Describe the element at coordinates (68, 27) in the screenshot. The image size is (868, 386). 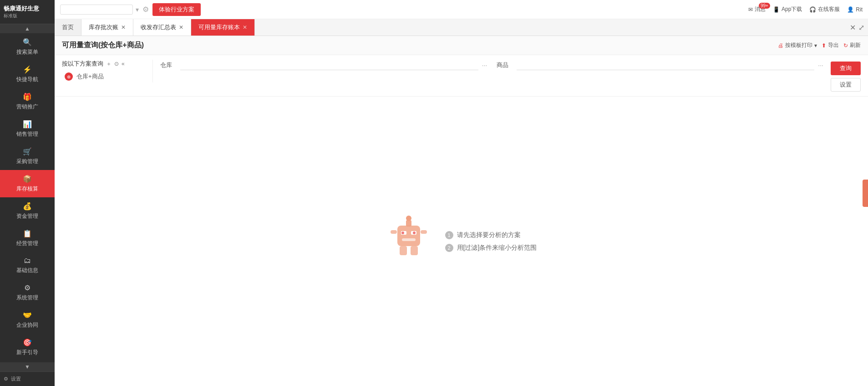
I see `tab-label-0: 首页` at that location.